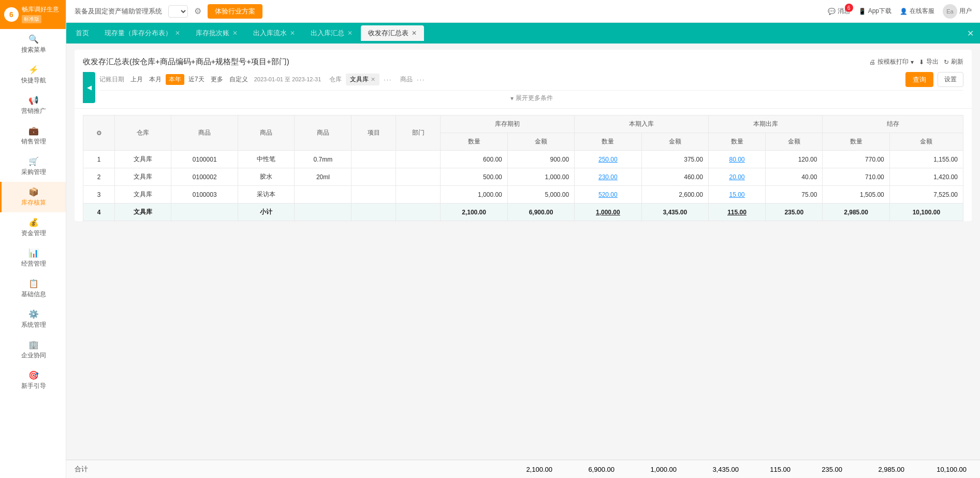 Image resolution: width=980 pixels, height=478 pixels. Describe the element at coordinates (373, 80) in the screenshot. I see `warehouse-tag-close: ✕` at that location.